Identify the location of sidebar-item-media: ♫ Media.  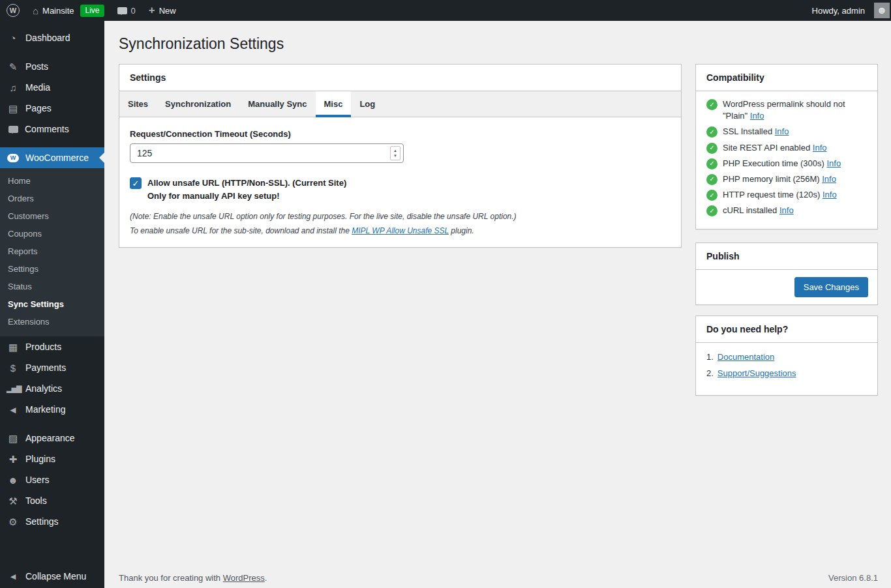
(52, 87).